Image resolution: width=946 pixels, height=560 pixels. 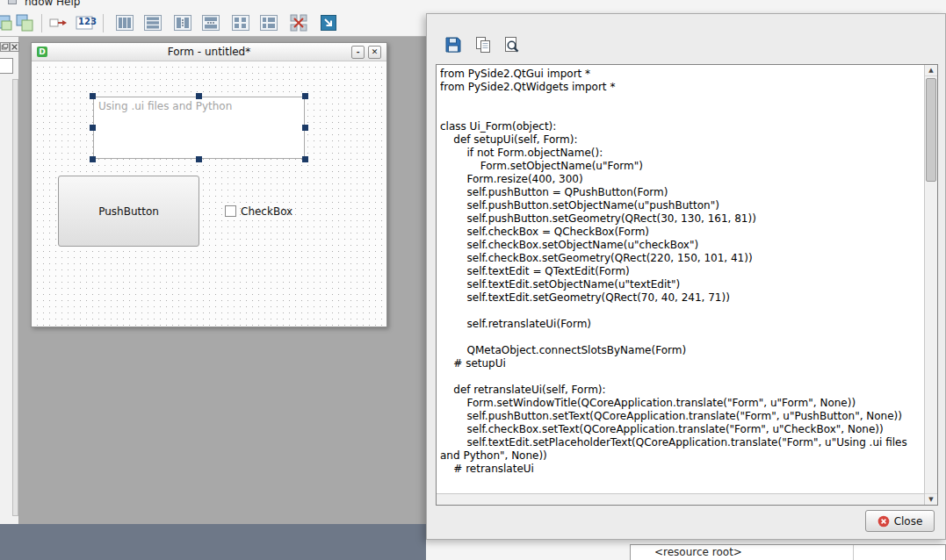 I want to click on find-icon, so click(x=511, y=45).